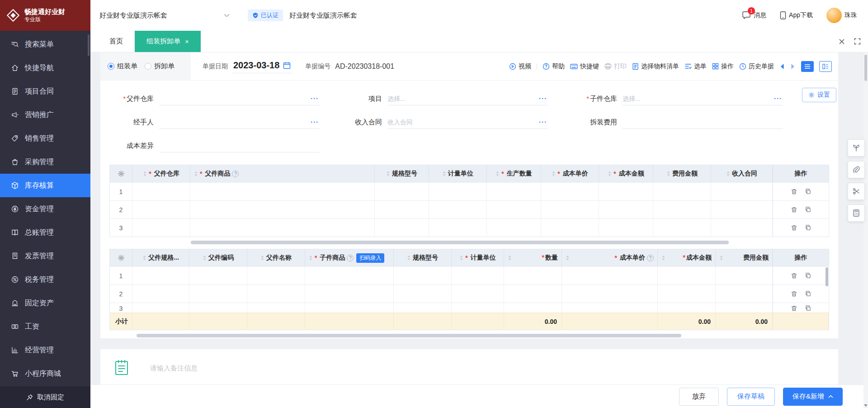  What do you see at coordinates (187, 42) in the screenshot?
I see `tab-close-icon: ×` at bounding box center [187, 42].